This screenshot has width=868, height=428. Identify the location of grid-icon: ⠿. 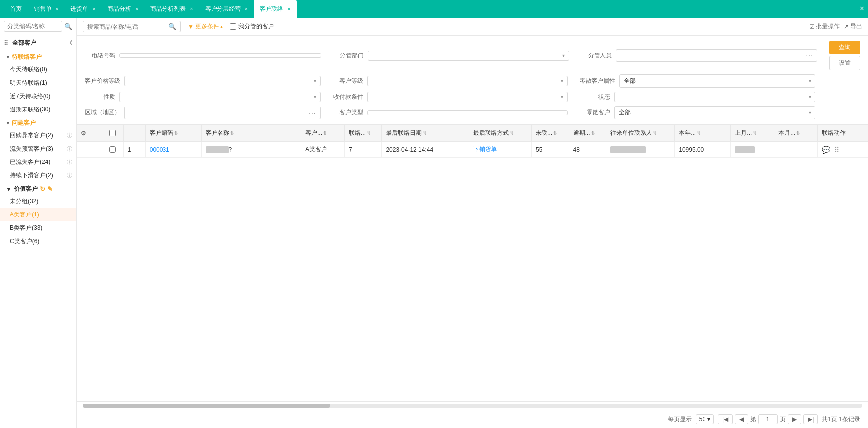
(6, 43).